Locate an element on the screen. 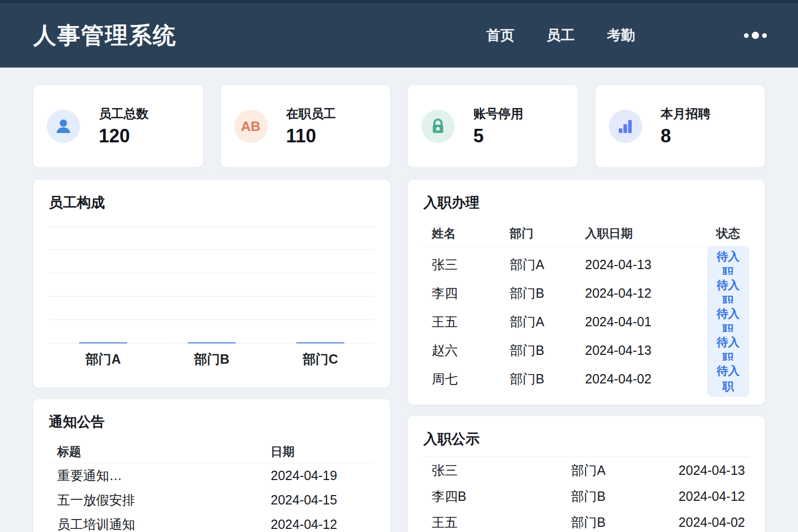 This screenshot has width=798, height=532. stat-value: 110 is located at coordinates (311, 136).